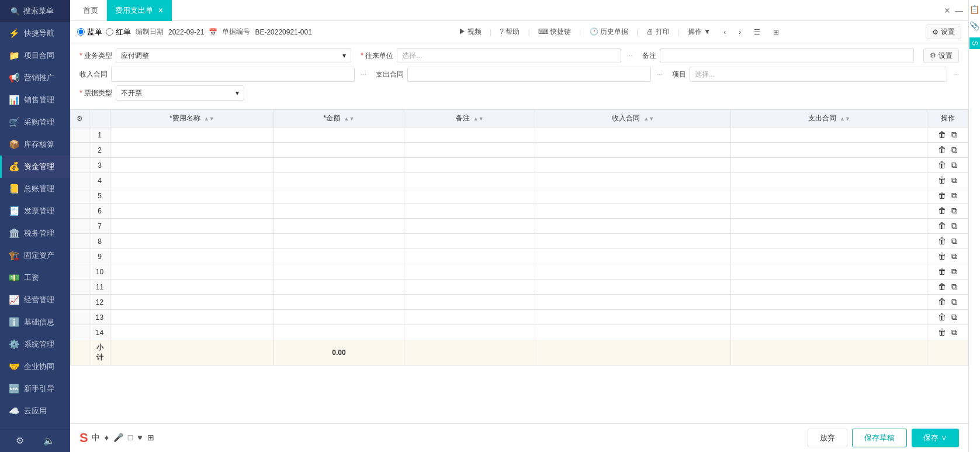 This screenshot has width=980, height=452. What do you see at coordinates (35, 233) in the screenshot?
I see `sidebar-item-tax-mgmt: 🏛️税务管理` at bounding box center [35, 233].